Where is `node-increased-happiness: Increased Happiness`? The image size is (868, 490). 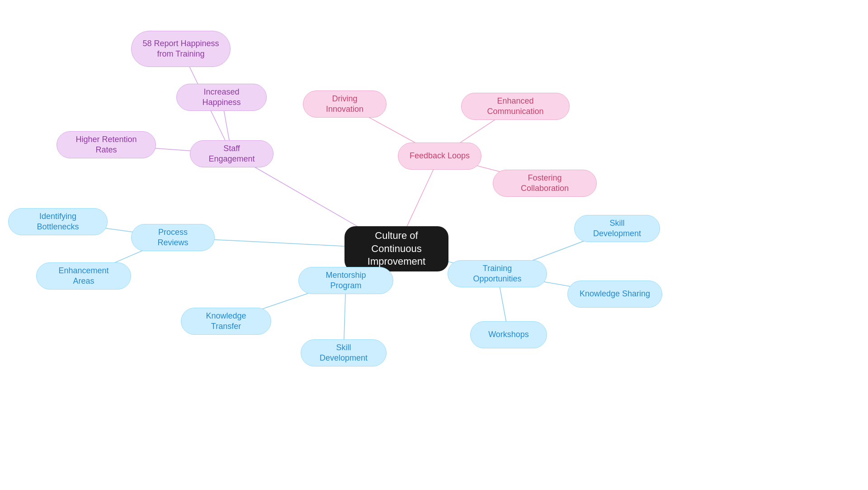
node-increased-happiness: Increased Happiness is located at coordinates (222, 97).